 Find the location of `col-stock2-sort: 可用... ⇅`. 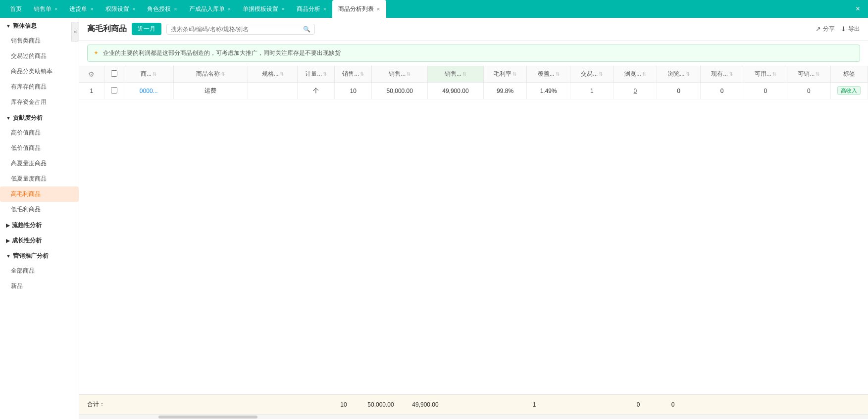

col-stock2-sort: 可用... ⇅ is located at coordinates (766, 74).